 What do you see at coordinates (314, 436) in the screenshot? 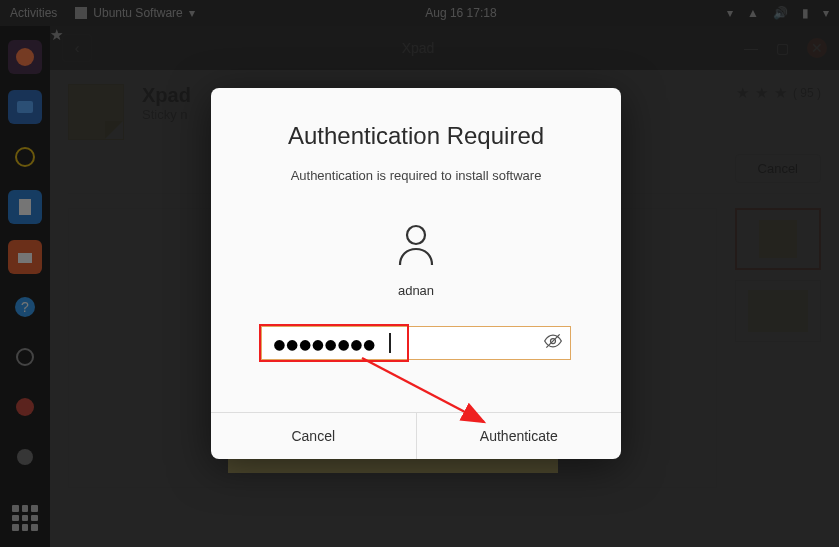
I see `dialog-cancel-button: Cancel` at bounding box center [314, 436].